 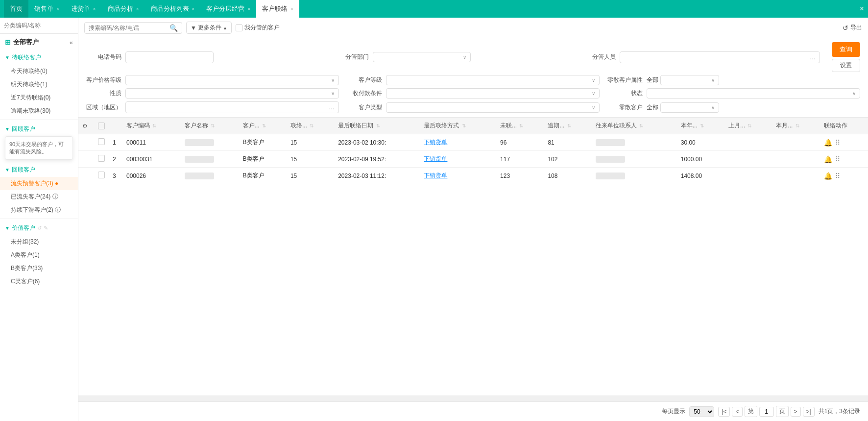 What do you see at coordinates (232, 80) in the screenshot?
I see `price-tier-select: ∨` at bounding box center [232, 80].